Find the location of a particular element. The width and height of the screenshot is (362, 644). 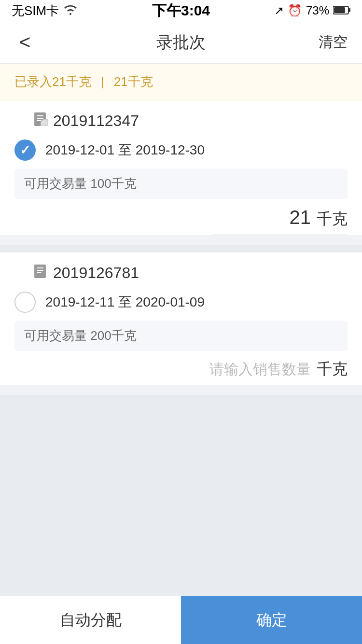

wifi-icon is located at coordinates (70, 11).